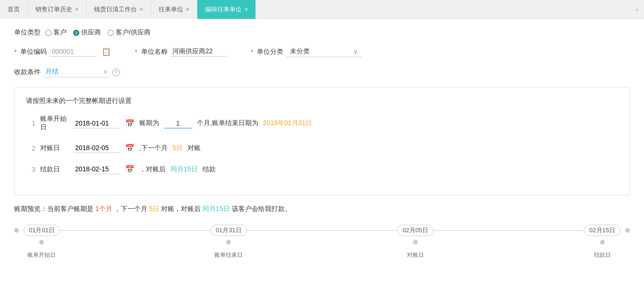 Image resolution: width=644 pixels, height=287 pixels. Describe the element at coordinates (188, 9) in the screenshot. I see `close-tab-contacts: ×` at that location.